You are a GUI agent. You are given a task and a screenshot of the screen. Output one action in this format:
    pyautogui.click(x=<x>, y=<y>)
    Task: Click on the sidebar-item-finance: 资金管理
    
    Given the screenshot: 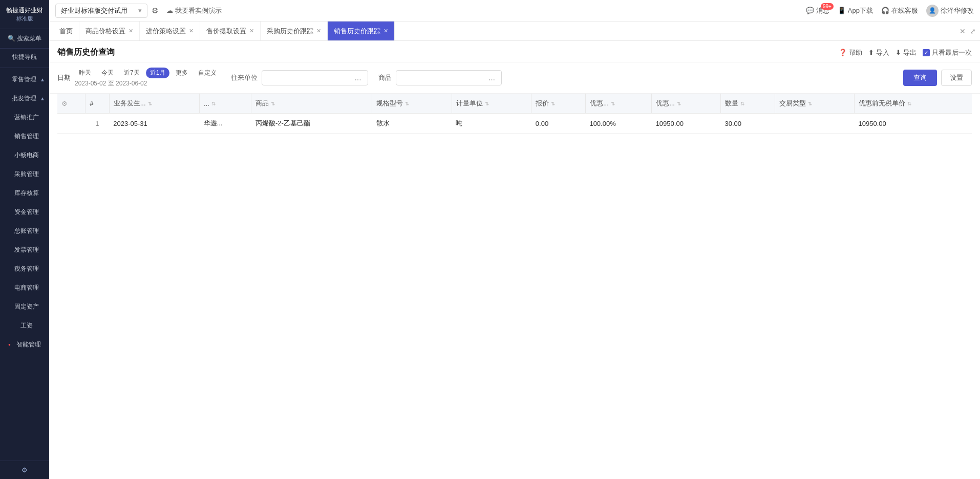 What is the action you would take?
    pyautogui.click(x=25, y=212)
    